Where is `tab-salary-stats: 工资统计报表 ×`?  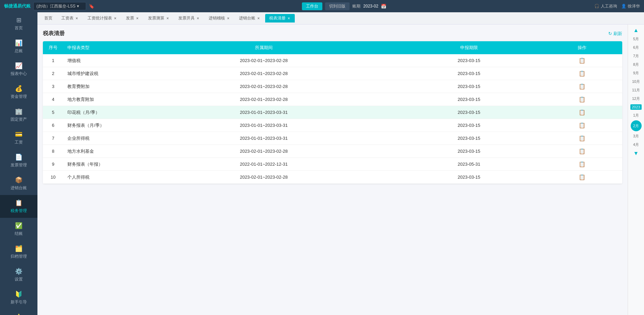
tab-salary-stats: 工资统计报表 × is located at coordinates (102, 18).